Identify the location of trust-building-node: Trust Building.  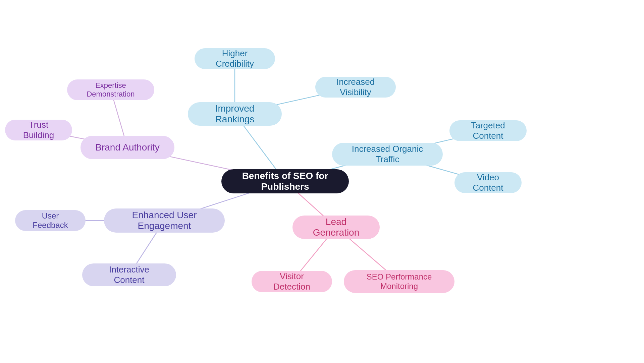
(39, 130).